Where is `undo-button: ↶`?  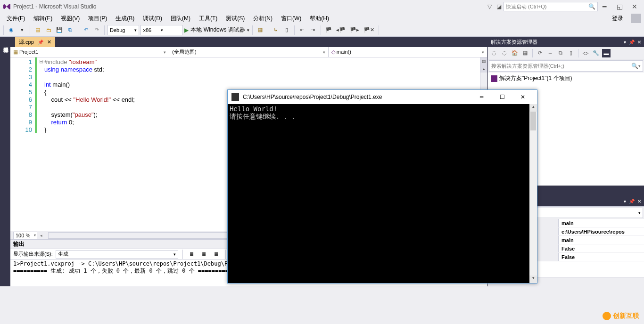 undo-button: ↶ is located at coordinates (86, 30).